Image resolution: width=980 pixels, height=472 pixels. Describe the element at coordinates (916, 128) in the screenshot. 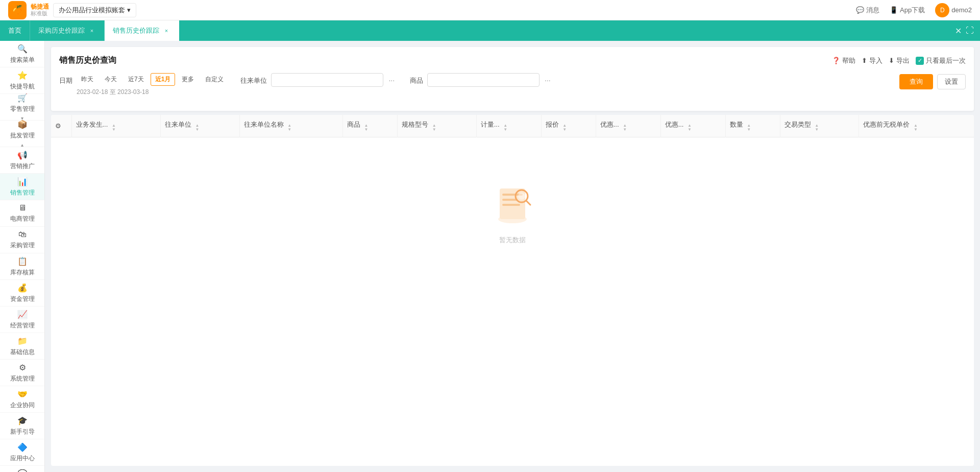

I see `sort-arrows-pre-tax-price: ▲ ▼` at that location.